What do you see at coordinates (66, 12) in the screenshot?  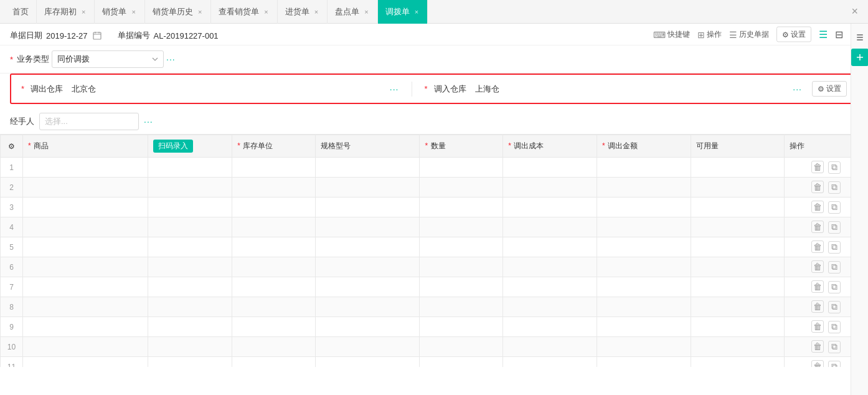 I see `tab-inventory-init: 库存期初 ×` at bounding box center [66, 12].